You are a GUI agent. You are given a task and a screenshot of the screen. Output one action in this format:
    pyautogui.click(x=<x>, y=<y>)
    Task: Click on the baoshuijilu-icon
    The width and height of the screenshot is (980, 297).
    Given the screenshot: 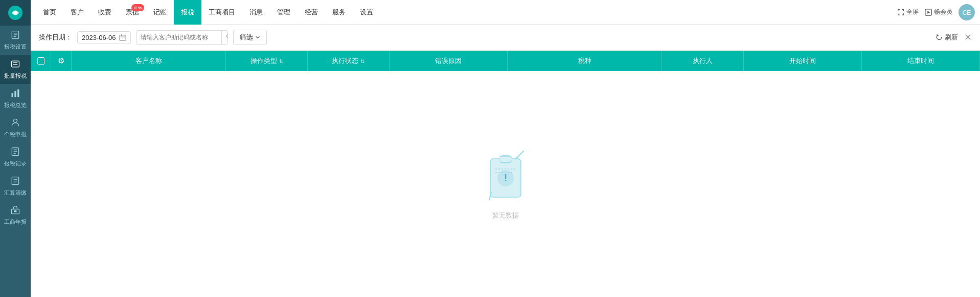 What is the action you would take?
    pyautogui.click(x=15, y=153)
    